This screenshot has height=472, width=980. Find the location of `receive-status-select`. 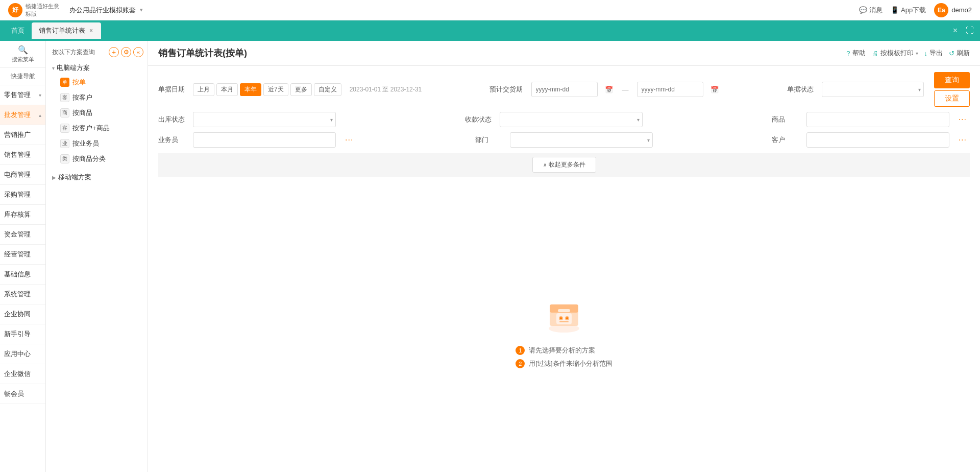

receive-status-select is located at coordinates (571, 120).